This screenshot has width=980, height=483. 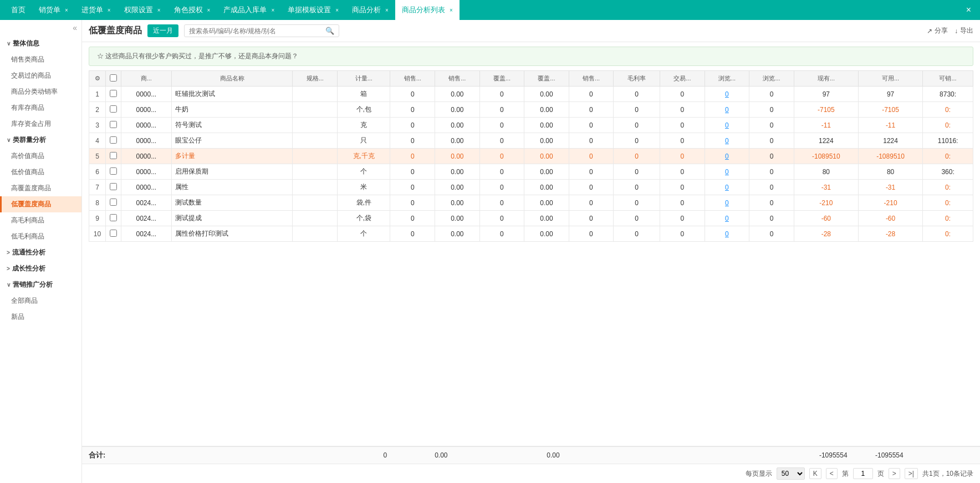 What do you see at coordinates (41, 285) in the screenshot?
I see `sidebar-group-marketing: ∨ 营销推广分析` at bounding box center [41, 285].